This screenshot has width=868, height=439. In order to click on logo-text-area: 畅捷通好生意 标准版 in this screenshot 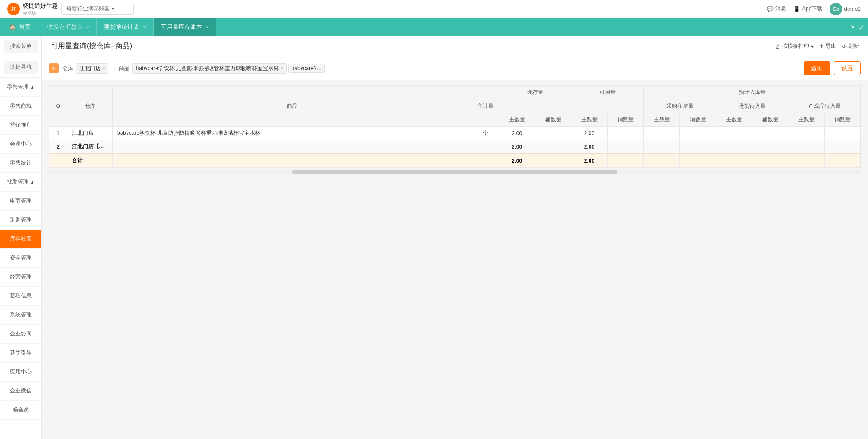, I will do `click(40, 9)`.